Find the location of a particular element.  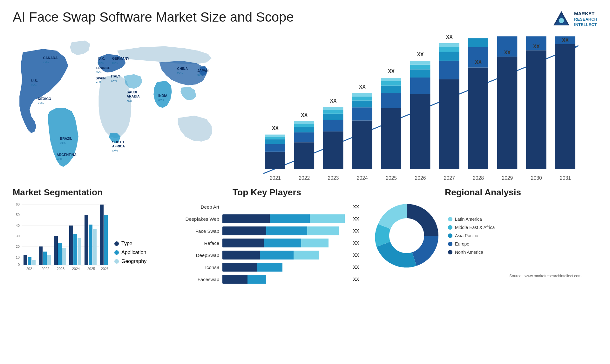

svg-text: 2021 is located at coordinates (30, 269).